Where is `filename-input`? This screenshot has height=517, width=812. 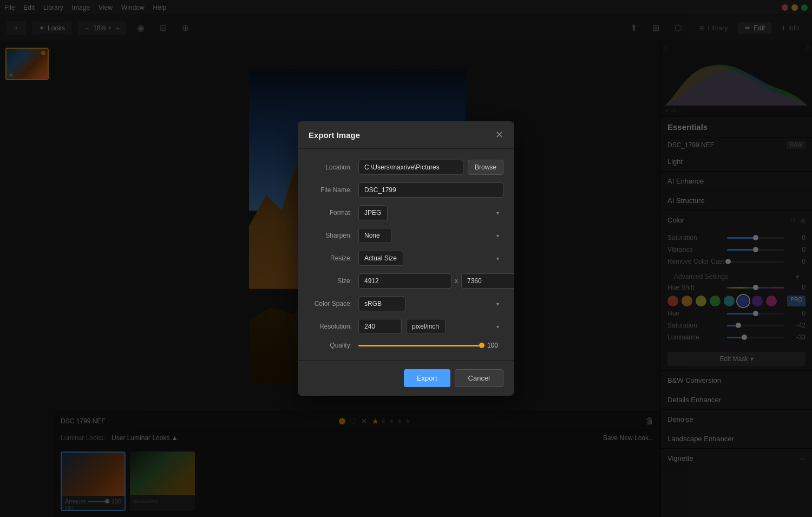 filename-input is located at coordinates (431, 190).